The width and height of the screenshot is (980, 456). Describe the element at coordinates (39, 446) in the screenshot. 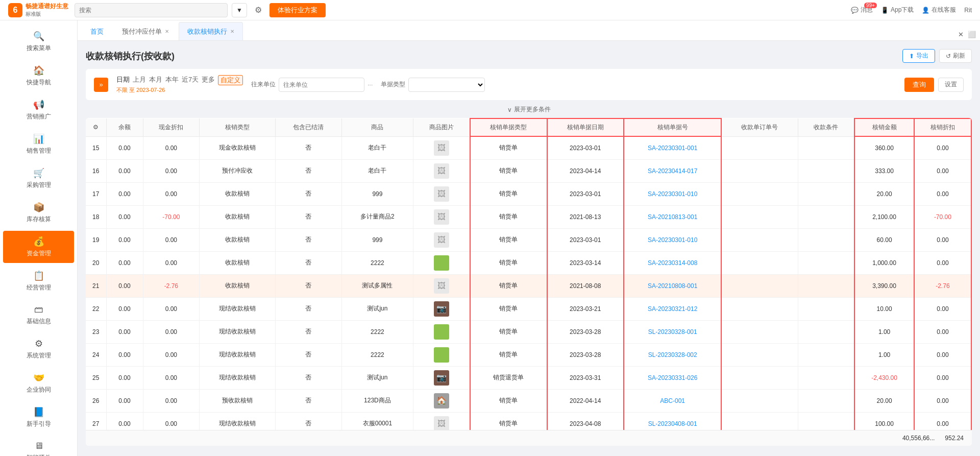

I see `sidebar-item-hardware: 🖥 智能硬件` at that location.